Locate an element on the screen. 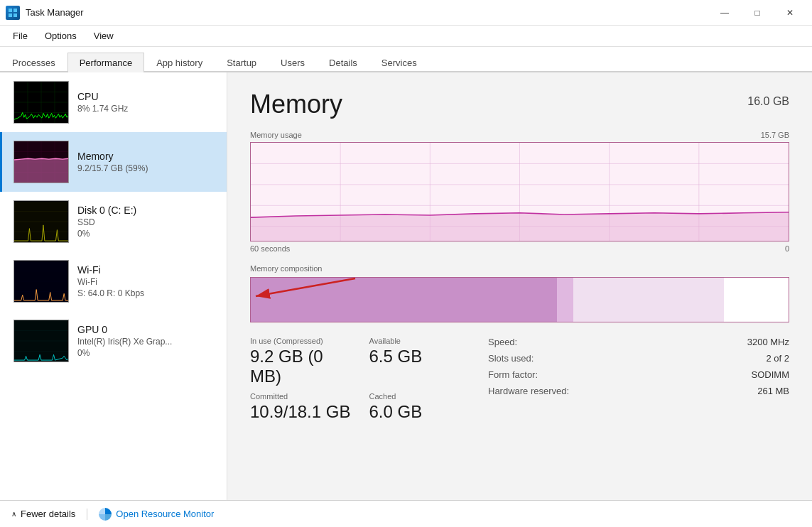  gpu-title: GPU 0 is located at coordinates (146, 330).